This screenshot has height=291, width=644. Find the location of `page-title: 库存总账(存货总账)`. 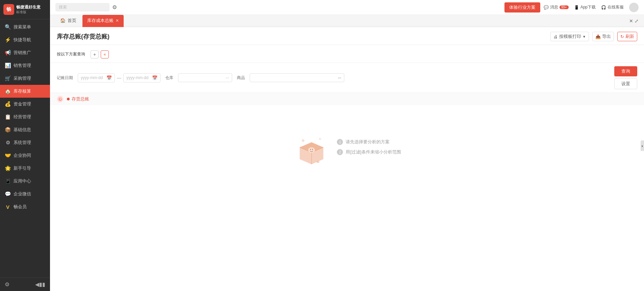

page-title: 库存总账(存货总账) is located at coordinates (83, 37).